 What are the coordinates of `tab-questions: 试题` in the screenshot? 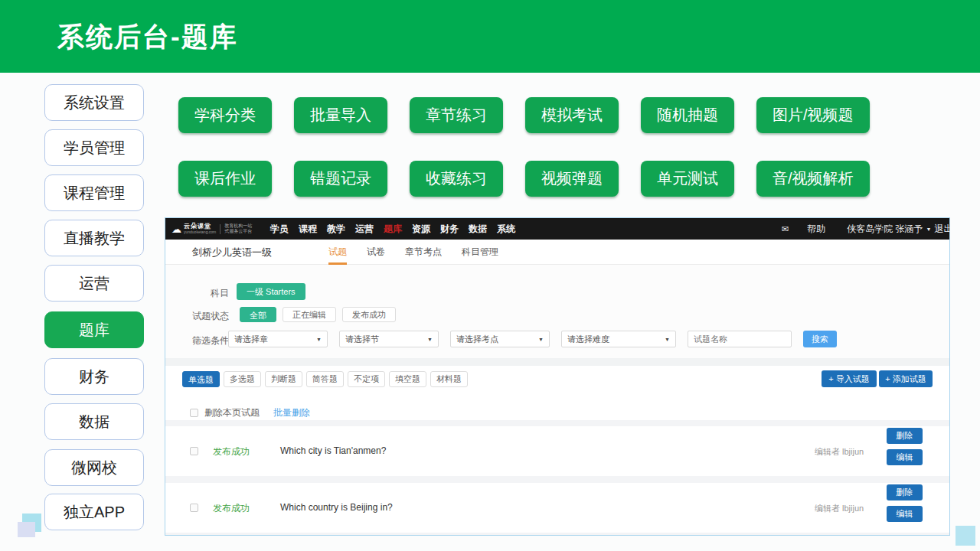 It's located at (338, 253).